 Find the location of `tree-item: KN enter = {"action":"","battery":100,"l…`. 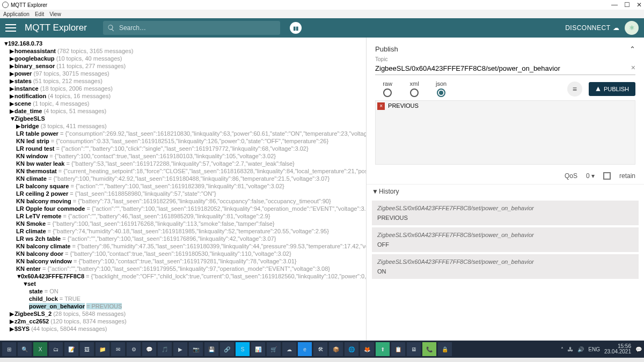

tree-item: KN enter = {"action":"","battery":100,"l… is located at coordinates (184, 269).